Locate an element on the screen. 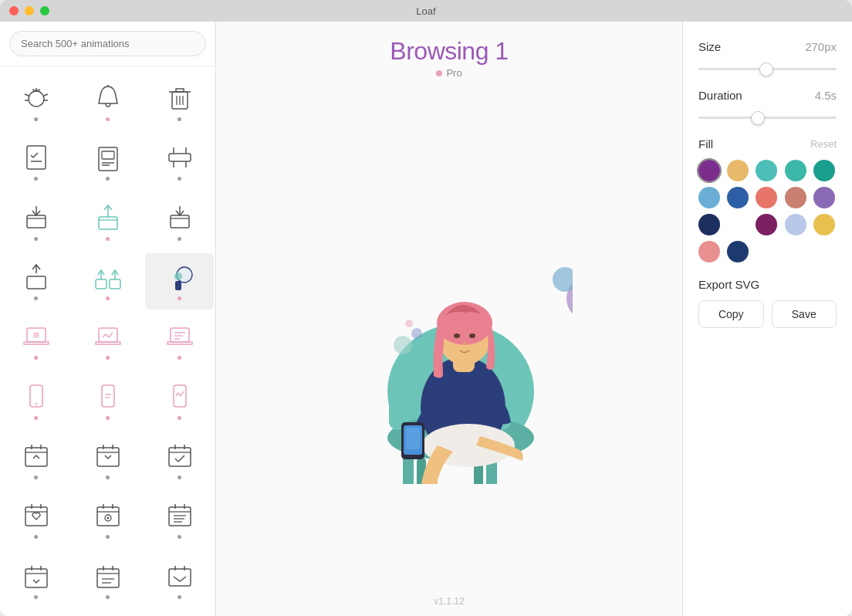  version-label: v1.1.12 is located at coordinates (449, 601).